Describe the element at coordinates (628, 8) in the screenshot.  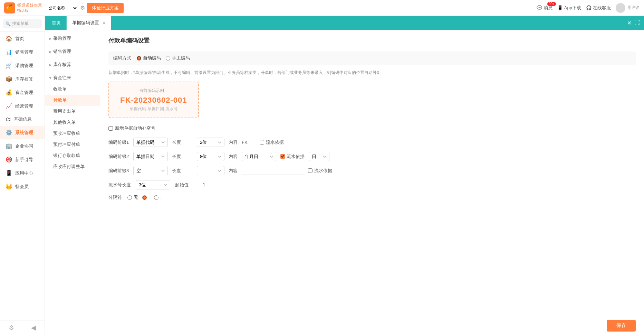
I see `user-info: 用户名` at that location.